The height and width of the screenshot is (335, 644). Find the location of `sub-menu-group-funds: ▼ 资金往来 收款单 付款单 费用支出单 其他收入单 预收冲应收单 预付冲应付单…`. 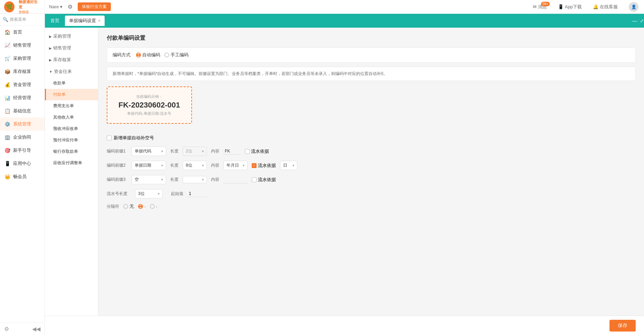

sub-menu-group-funds: ▼ 资金往来 收款单 付款单 费用支出单 其他收入单 预收冲应收单 预付冲应付单… is located at coordinates (71, 117).